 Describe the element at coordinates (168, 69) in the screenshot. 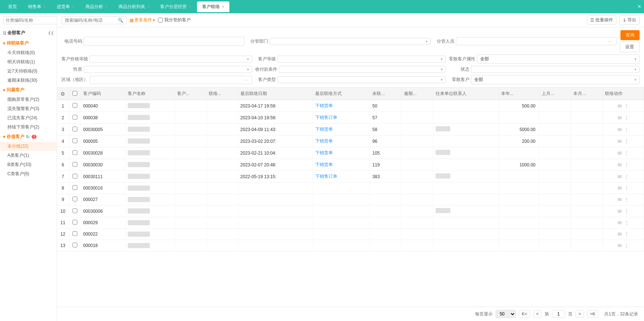

I see `nature-select: ▾` at that location.